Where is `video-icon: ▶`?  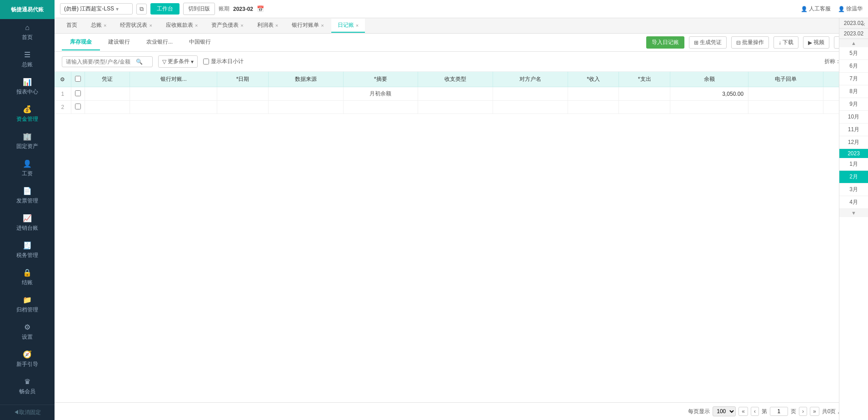 video-icon: ▶ is located at coordinates (810, 43).